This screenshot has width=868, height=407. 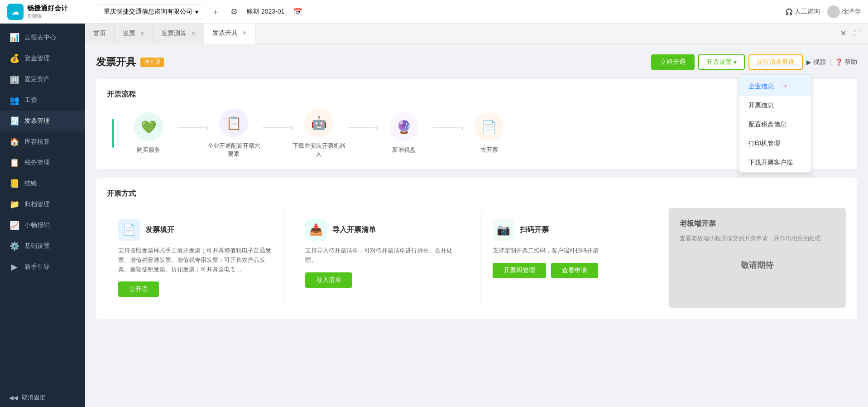 What do you see at coordinates (14, 267) in the screenshot?
I see `guide-icon: ▶` at bounding box center [14, 267].